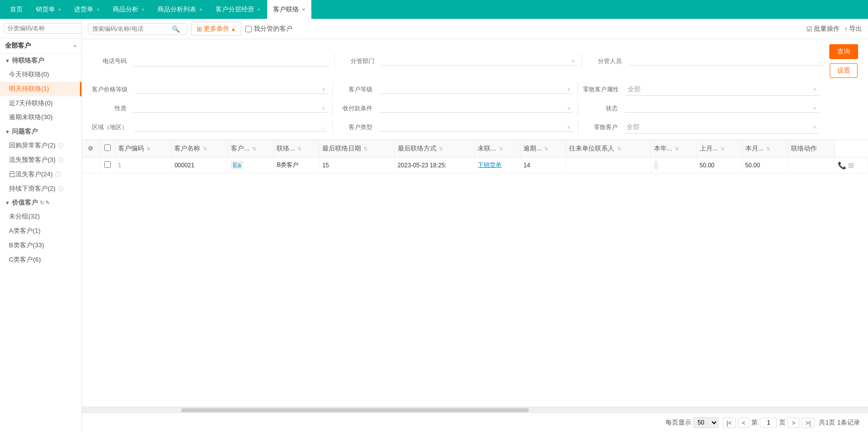 The width and height of the screenshot is (868, 432). Describe the element at coordinates (91, 149) in the screenshot. I see `settings-column-header: ⚙` at that location.